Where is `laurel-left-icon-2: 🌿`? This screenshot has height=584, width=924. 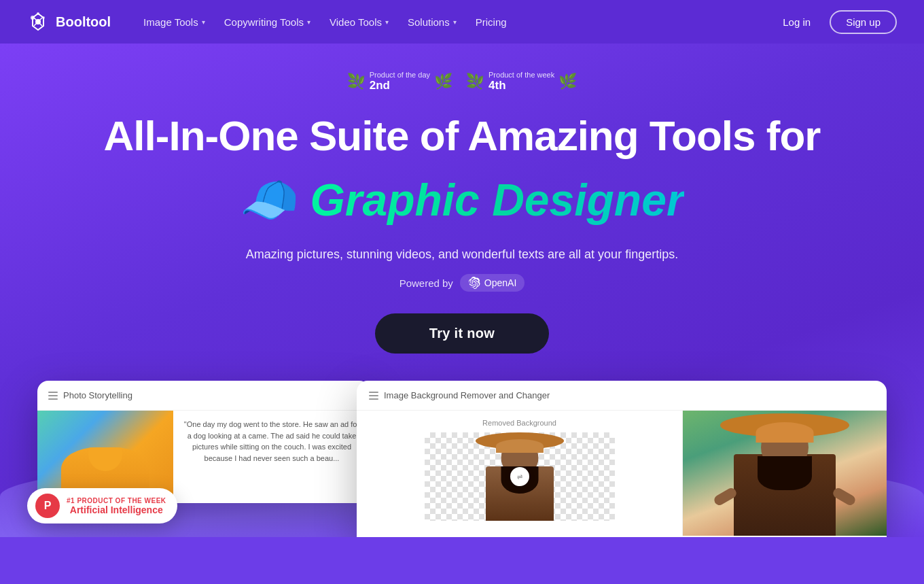 laurel-left-icon-2: 🌿 is located at coordinates (476, 82).